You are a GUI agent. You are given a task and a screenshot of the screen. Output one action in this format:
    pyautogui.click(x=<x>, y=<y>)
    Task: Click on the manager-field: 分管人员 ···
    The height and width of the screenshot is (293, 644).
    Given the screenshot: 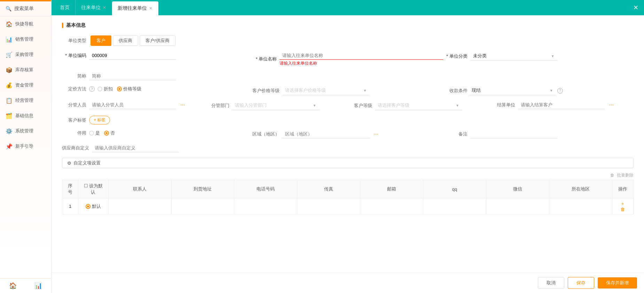 What is the action you would take?
    pyautogui.click(x=134, y=105)
    